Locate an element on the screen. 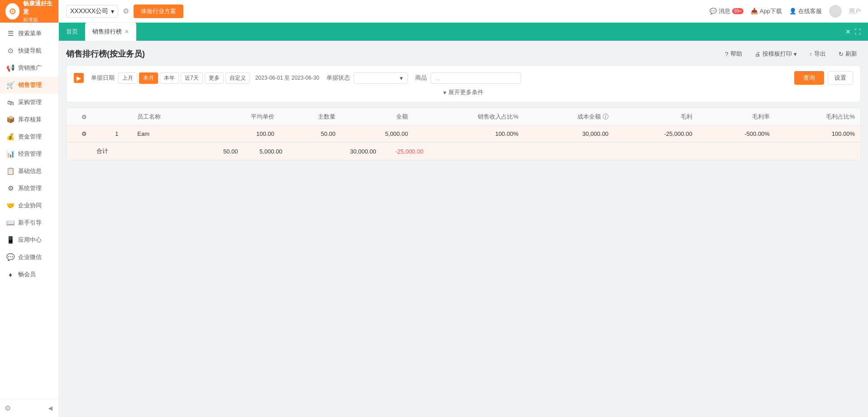 Image resolution: width=868 pixels, height=417 pixels. col-profit-ratio: 毛利占比% is located at coordinates (818, 117).